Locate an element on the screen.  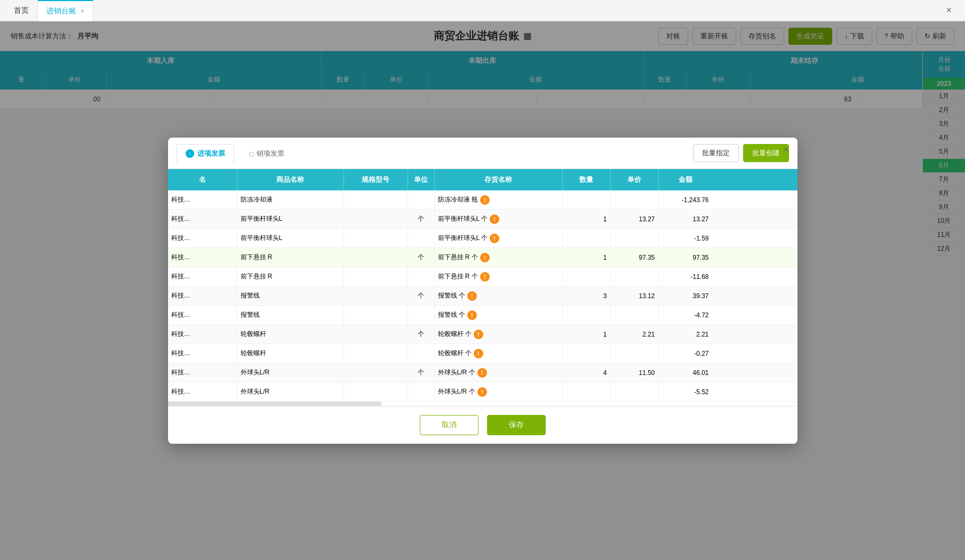
tab-sales-invoice: □ 销项发票 is located at coordinates (267, 154).